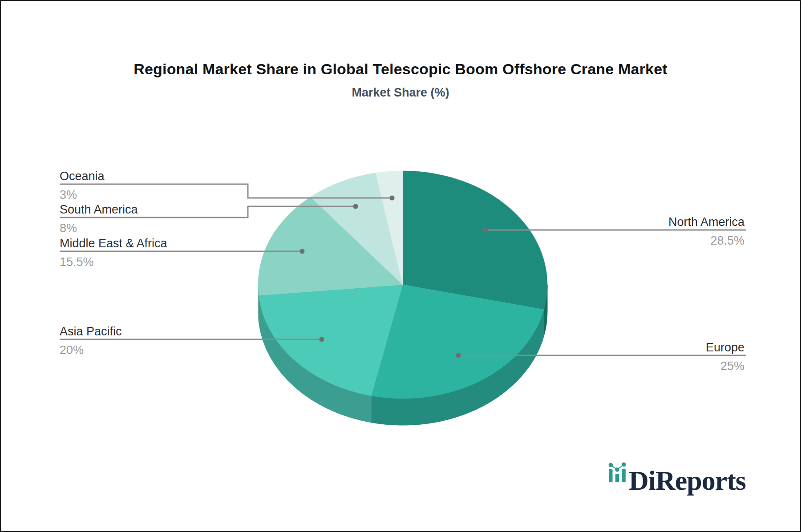 This screenshot has width=801, height=532. What do you see at coordinates (707, 231) in the screenshot?
I see `callout-north-america: North America28.5%` at bounding box center [707, 231].